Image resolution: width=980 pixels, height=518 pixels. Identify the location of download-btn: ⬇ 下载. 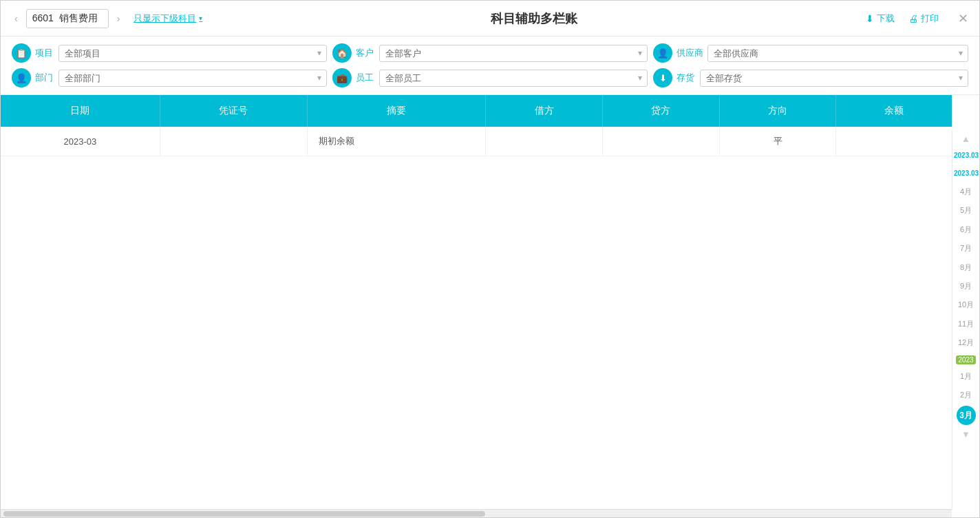
(880, 19).